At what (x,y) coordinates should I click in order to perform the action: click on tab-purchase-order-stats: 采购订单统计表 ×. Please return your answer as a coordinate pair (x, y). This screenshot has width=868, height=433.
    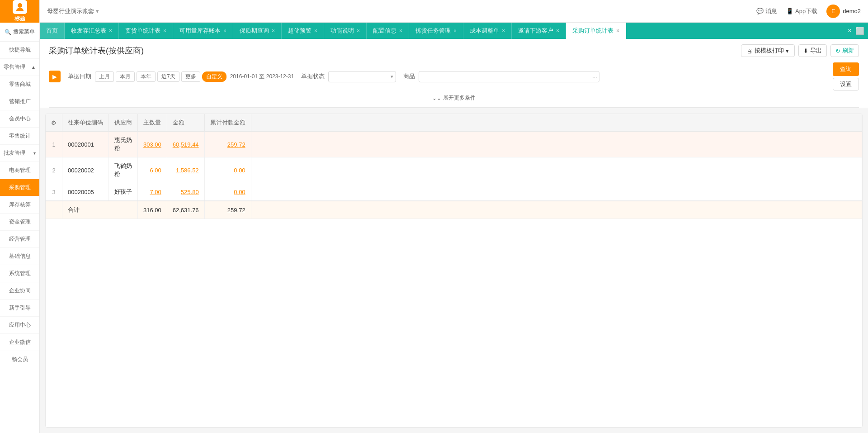
    Looking at the image, I should click on (596, 31).